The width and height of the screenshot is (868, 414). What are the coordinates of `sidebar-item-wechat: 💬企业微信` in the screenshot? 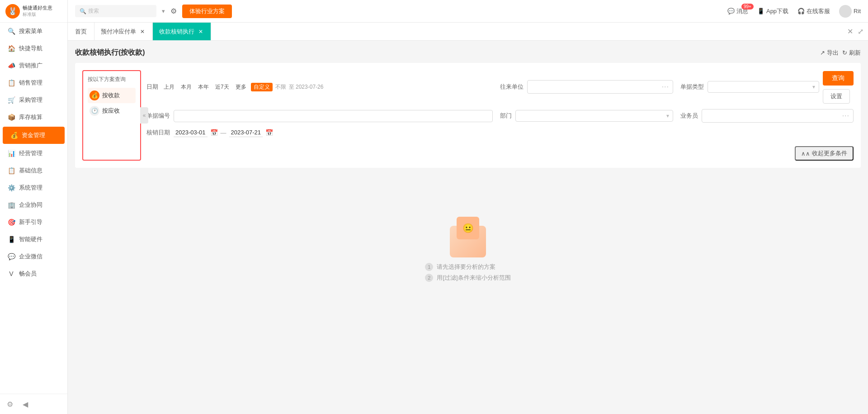 It's located at (33, 257).